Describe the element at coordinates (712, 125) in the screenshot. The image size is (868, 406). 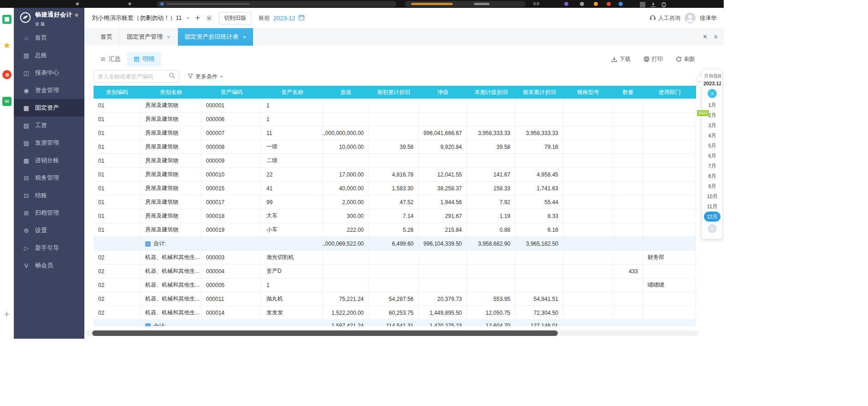
I see `month-item-3月: 3月` at that location.